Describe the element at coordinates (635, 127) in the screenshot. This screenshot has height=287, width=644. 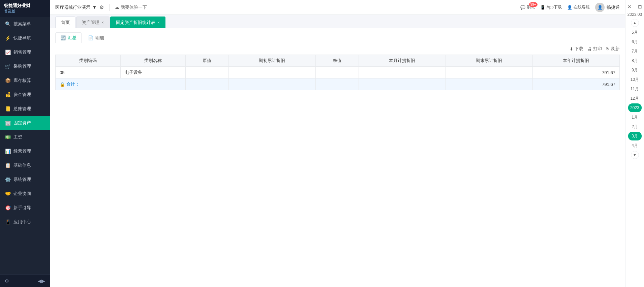
I see `month-2: 2月` at that location.